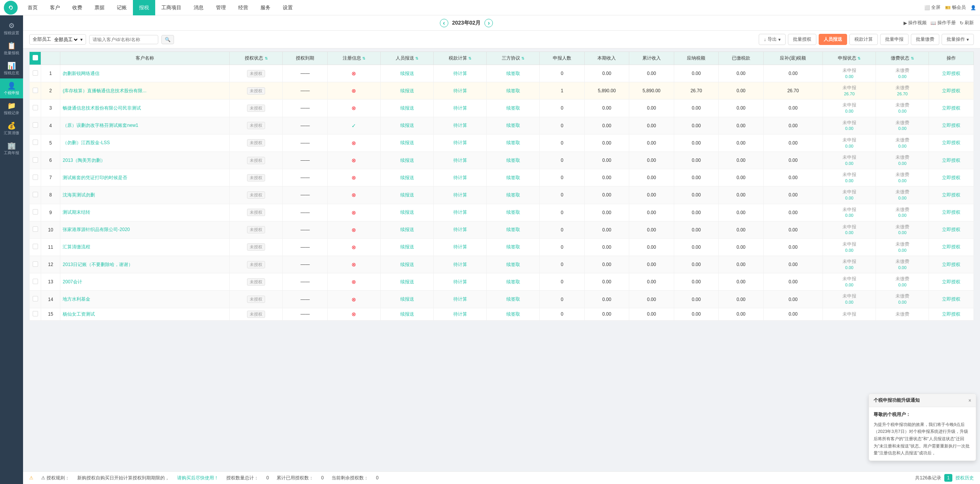 The width and height of the screenshot is (980, 484). Describe the element at coordinates (145, 247) in the screenshot. I see `row-client-name: 汇算清缴流程` at that location.